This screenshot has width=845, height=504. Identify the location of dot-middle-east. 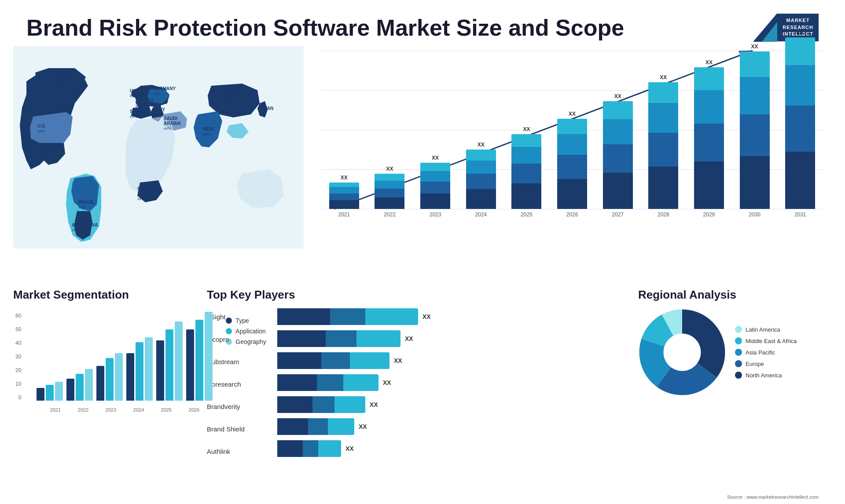
(738, 341).